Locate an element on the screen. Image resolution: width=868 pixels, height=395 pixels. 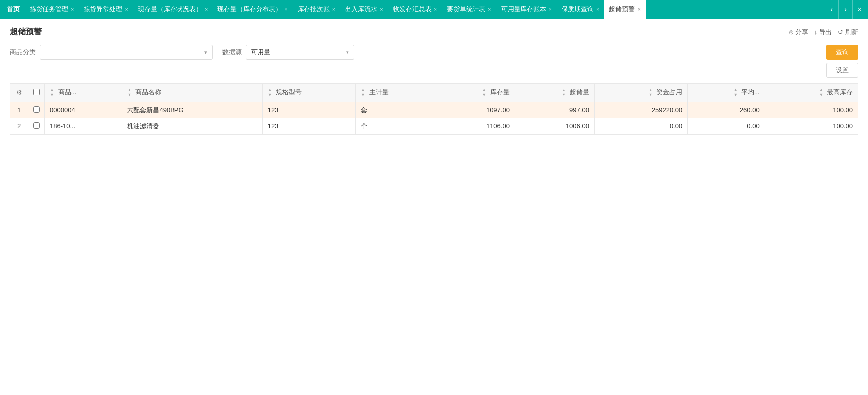
tab-available-account-close: × is located at coordinates (550, 9).